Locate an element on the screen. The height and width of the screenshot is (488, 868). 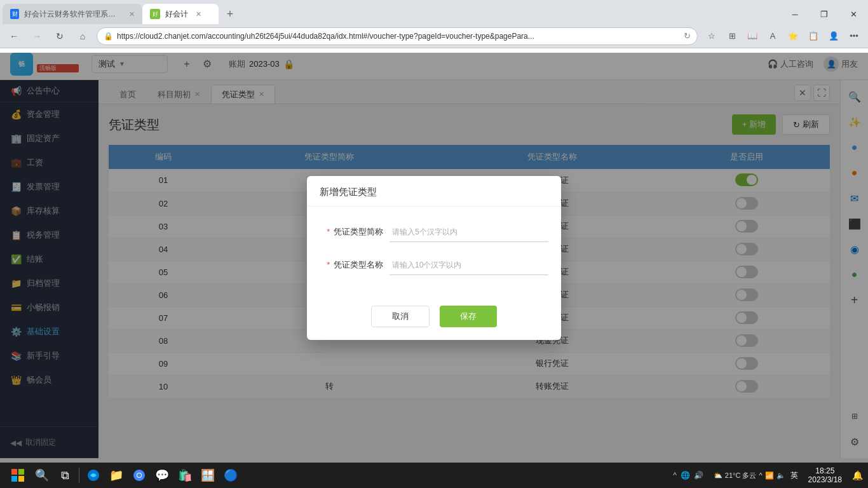
reading-mode-icon: 📖 is located at coordinates (752, 36).